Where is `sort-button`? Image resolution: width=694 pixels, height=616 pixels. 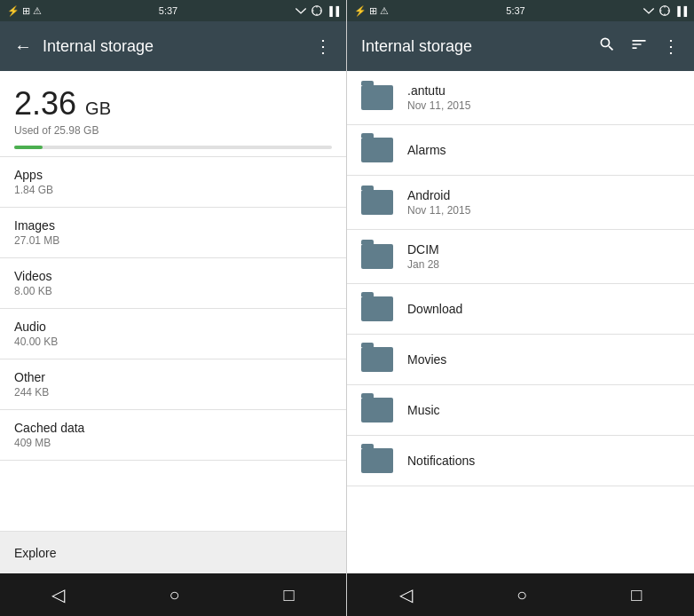
sort-button is located at coordinates (639, 46).